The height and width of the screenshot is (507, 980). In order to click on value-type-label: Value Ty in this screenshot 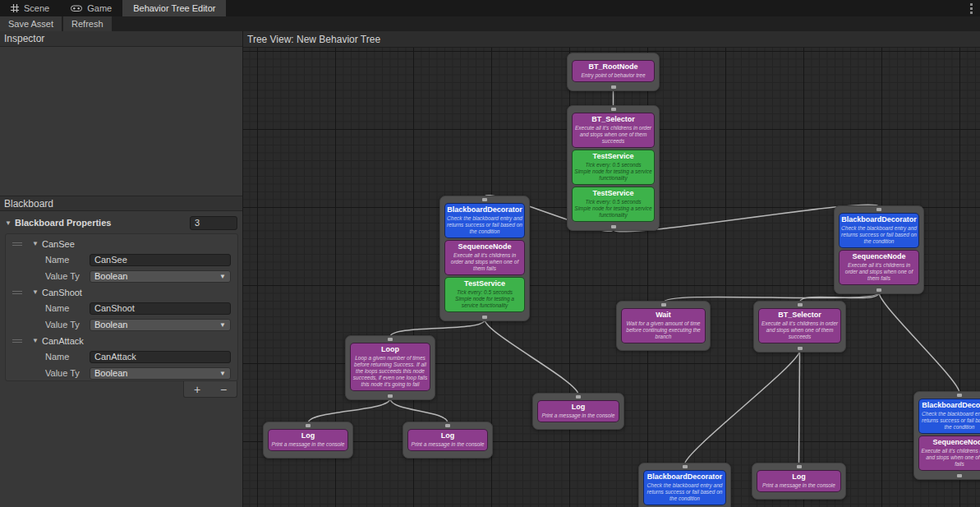, I will do `click(67, 325)`.